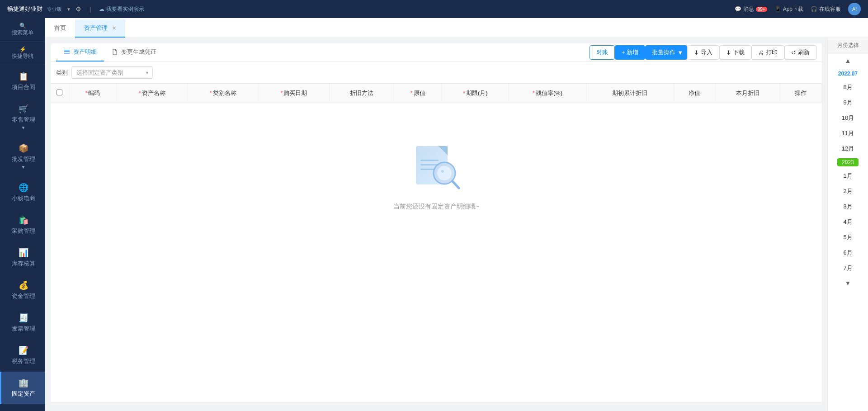 The image size is (868, 411). What do you see at coordinates (794, 52) in the screenshot?
I see `refresh-icon: ↺` at bounding box center [794, 52].